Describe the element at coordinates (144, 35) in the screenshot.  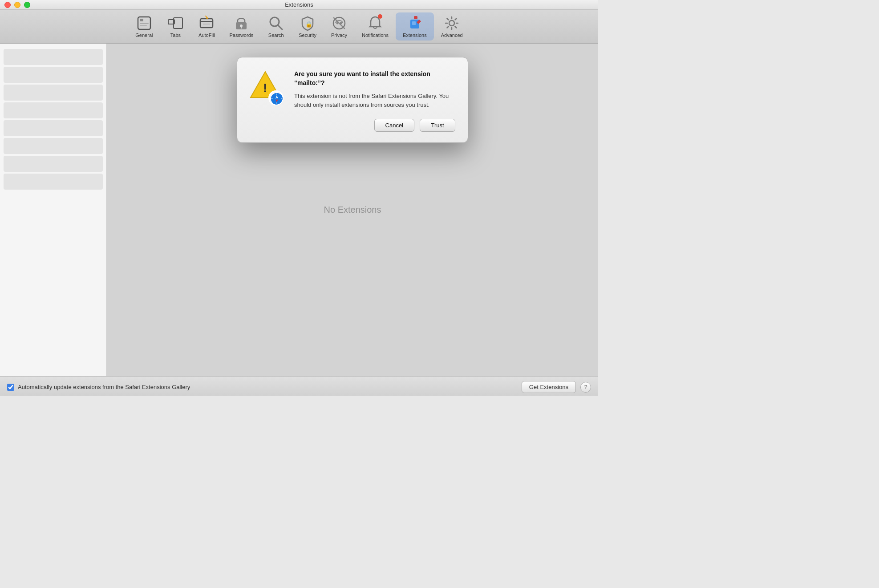
I see `general-label: General` at that location.